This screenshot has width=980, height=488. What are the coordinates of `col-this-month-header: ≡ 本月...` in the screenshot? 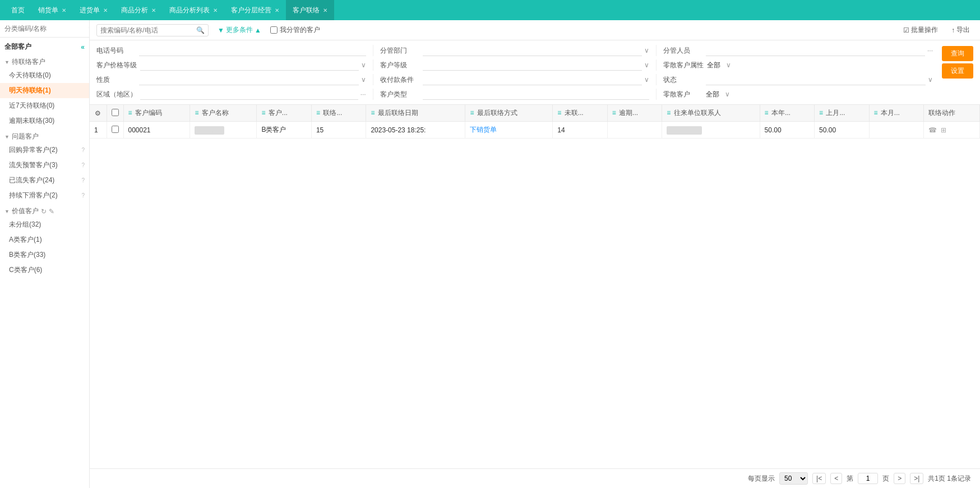 It's located at (896, 113).